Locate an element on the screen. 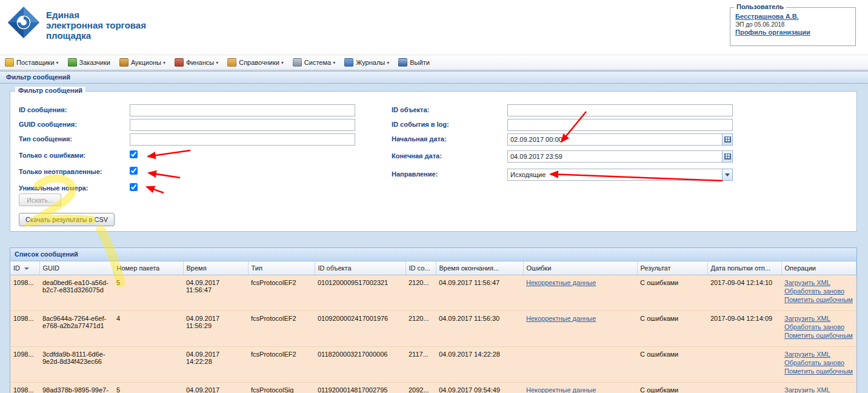  table-row: 1098... 8ac9644a-7264-e6ef-e768-a2b2a774… is located at coordinates (433, 329).